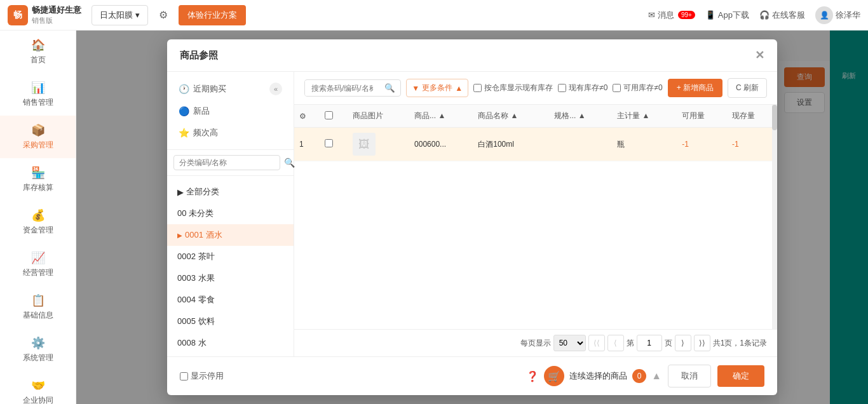 Image resolution: width=868 pixels, height=404 pixels. I want to click on purchase-icon: 📦, so click(38, 130).